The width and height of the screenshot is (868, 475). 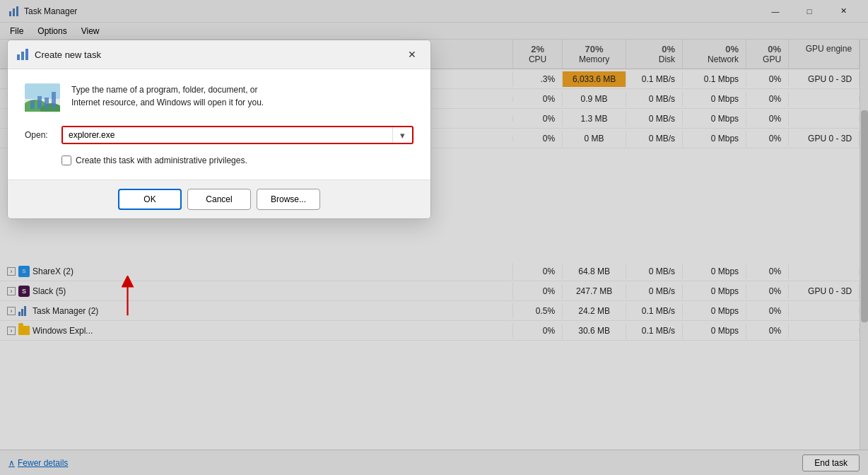 I want to click on checkbox-row: Create this task with administrative pri…, so click(x=237, y=160).